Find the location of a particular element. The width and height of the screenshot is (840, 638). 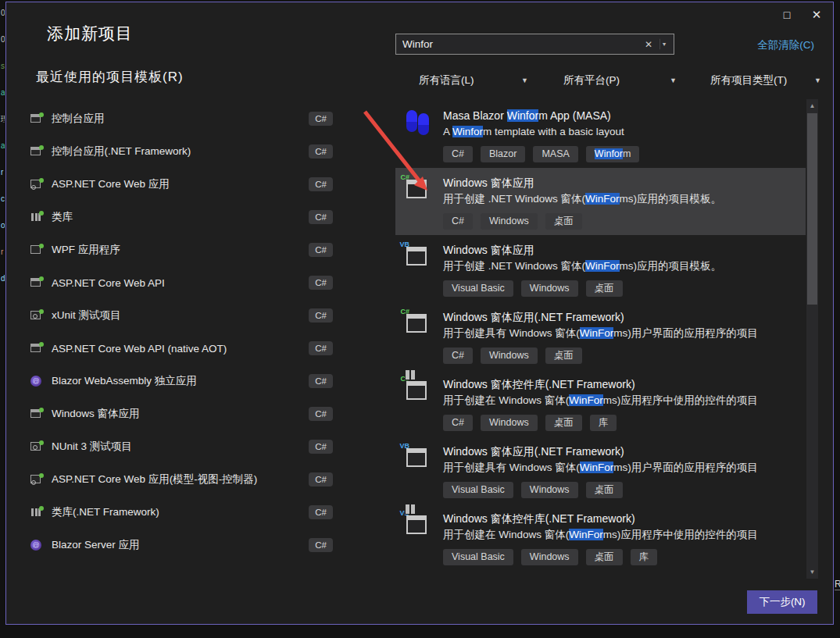

tag-text: m is located at coordinates (627, 154).